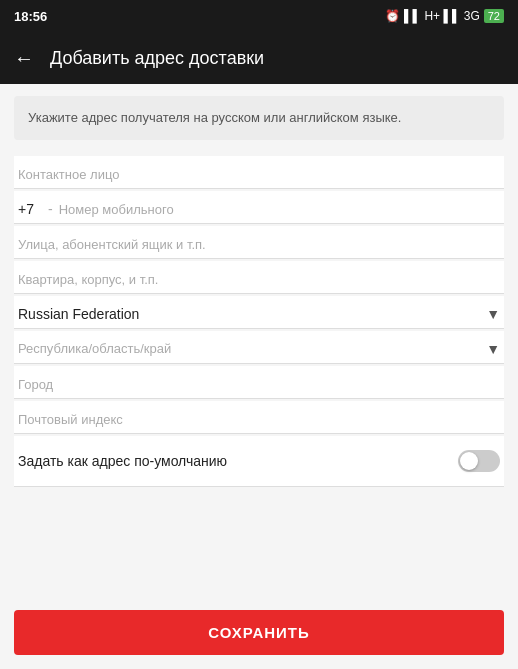 Image resolution: width=518 pixels, height=669 pixels. Describe the element at coordinates (259, 634) in the screenshot. I see `save-button-container: СОХРАНИТЬ` at that location.